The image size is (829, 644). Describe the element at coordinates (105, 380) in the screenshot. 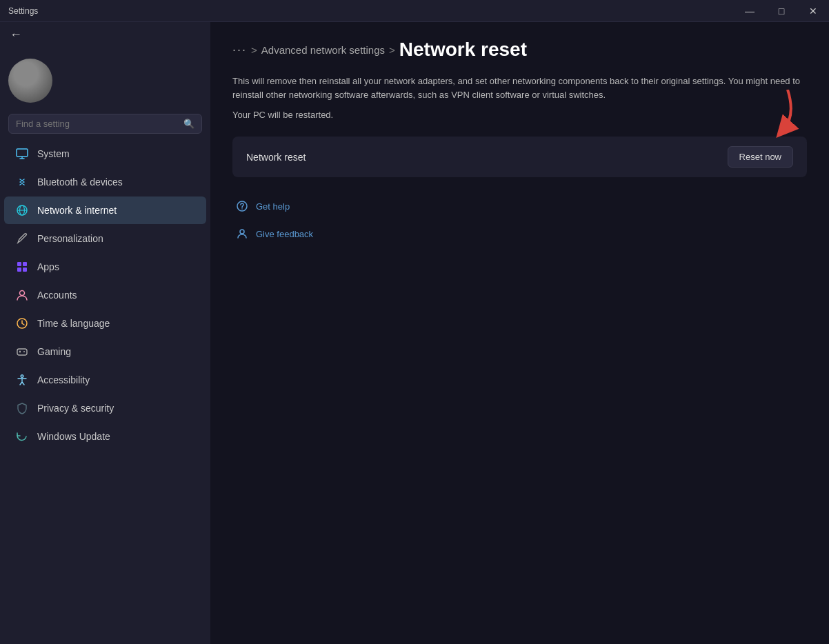

I see `sidebar-item-accessibility: Accessibility` at that location.